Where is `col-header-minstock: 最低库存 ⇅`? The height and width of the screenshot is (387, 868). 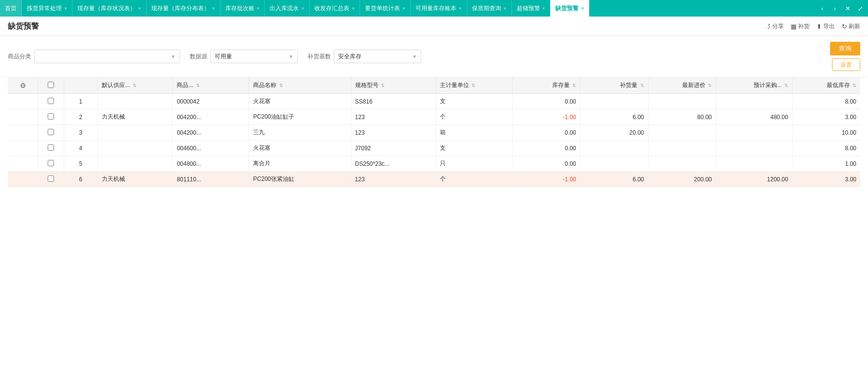 col-header-minstock: 最低库存 ⇅ is located at coordinates (826, 86).